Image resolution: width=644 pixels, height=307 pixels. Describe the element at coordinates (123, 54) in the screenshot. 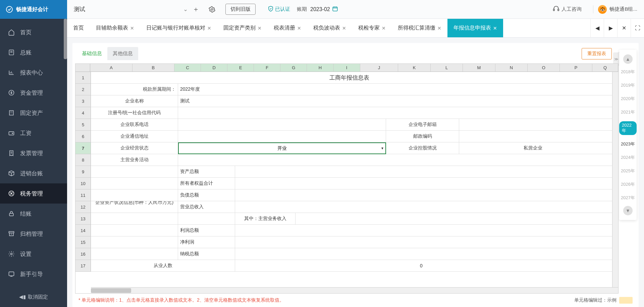

I see `panel-tab-other: 其他信息` at that location.